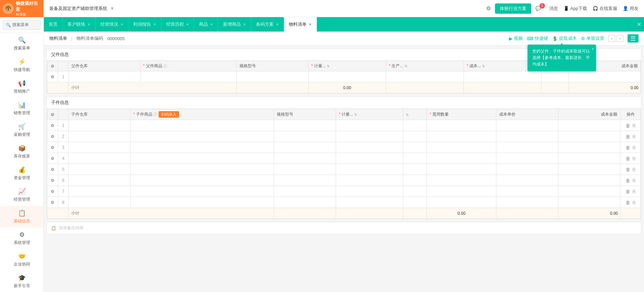 Image resolution: width=644 pixels, height=292 pixels. What do you see at coordinates (612, 38) in the screenshot?
I see `prev-record-button: ‹` at bounding box center [612, 38].